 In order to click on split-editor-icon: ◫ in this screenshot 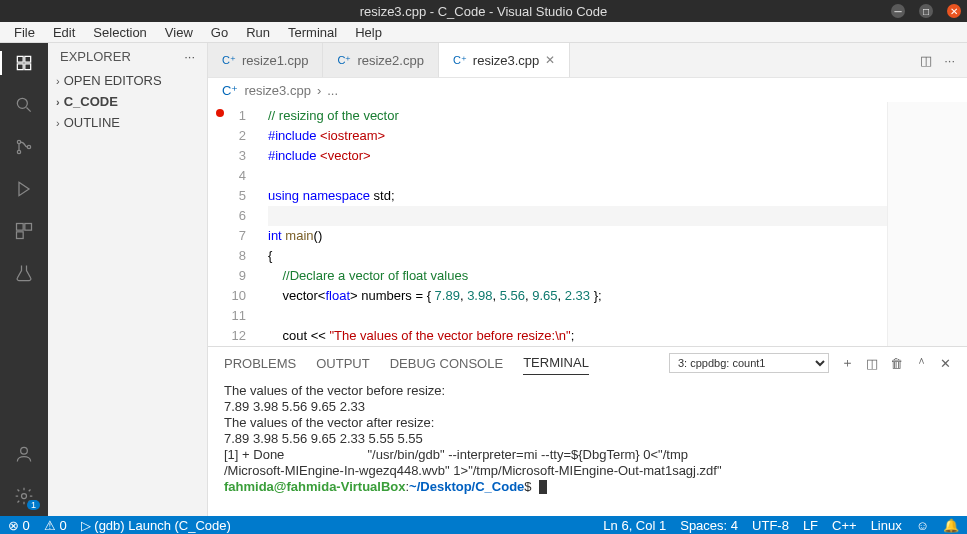, I will do `click(926, 60)`.